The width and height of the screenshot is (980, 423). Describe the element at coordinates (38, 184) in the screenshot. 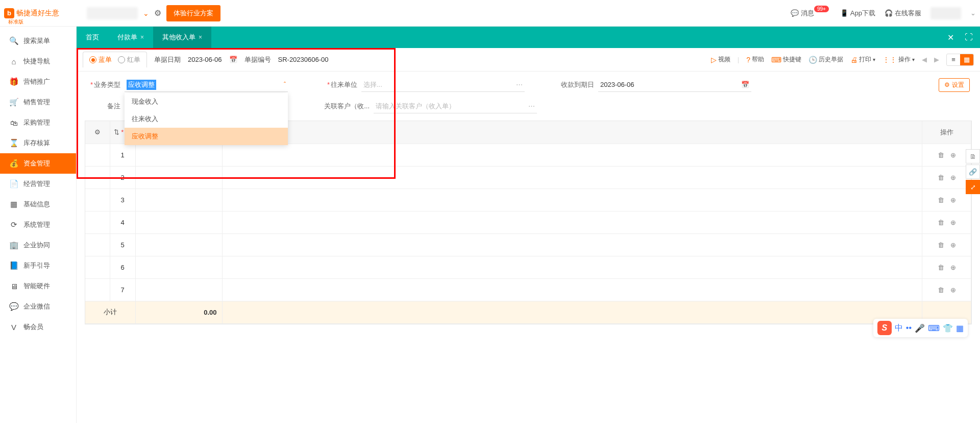

I see `sidebar-item-operation: 📄经营管理` at that location.